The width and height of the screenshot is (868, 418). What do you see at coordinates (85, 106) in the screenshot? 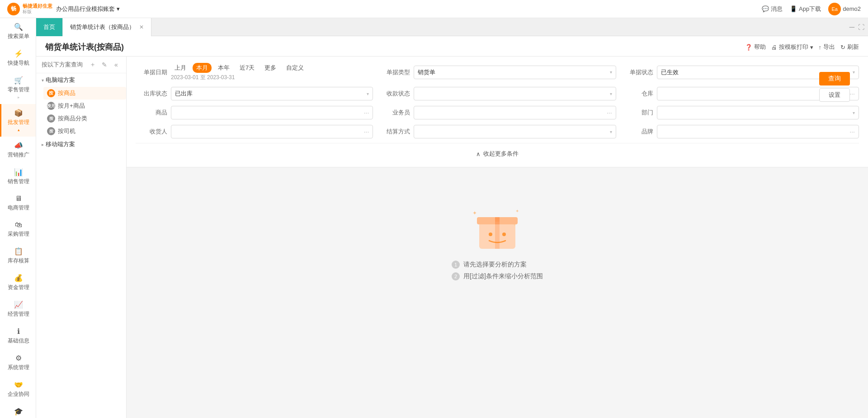
I see `tree-leaf-by-month-product: 按月 按月+商品` at bounding box center [85, 106].